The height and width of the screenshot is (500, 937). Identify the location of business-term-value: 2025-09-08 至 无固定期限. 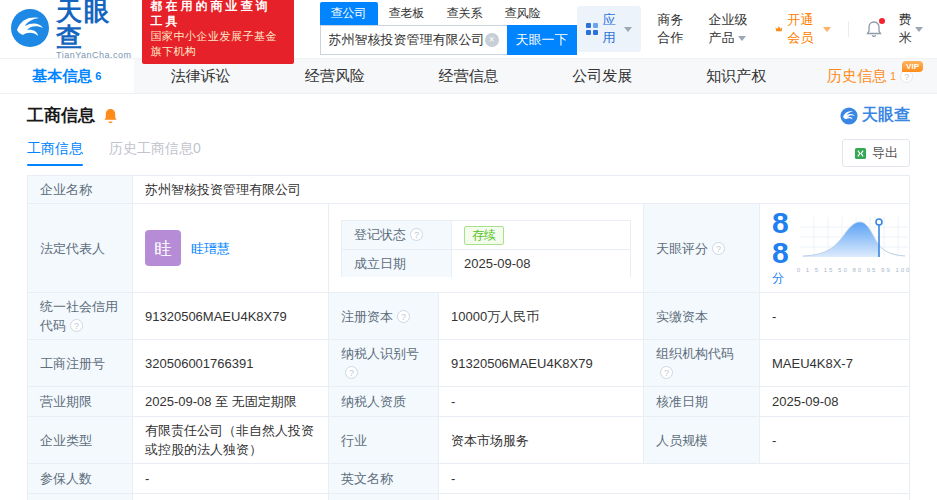
(231, 402).